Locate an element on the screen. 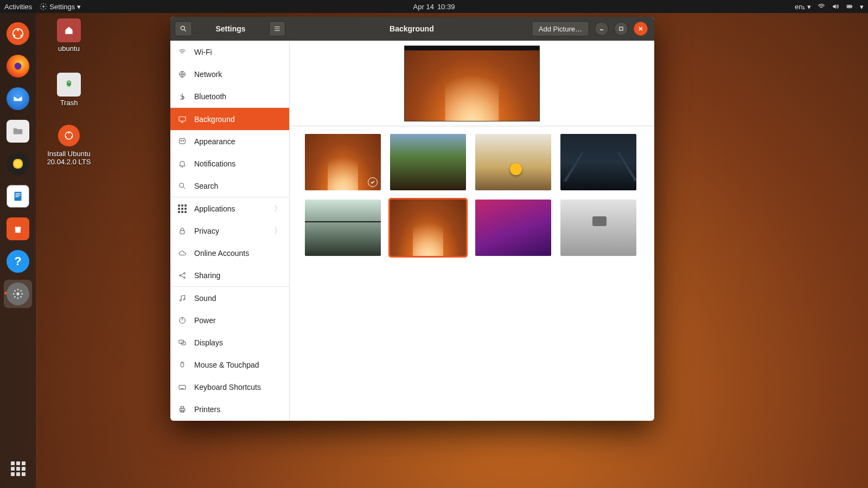 The width and height of the screenshot is (868, 488). sidebar-item-label: Background is located at coordinates (215, 119).